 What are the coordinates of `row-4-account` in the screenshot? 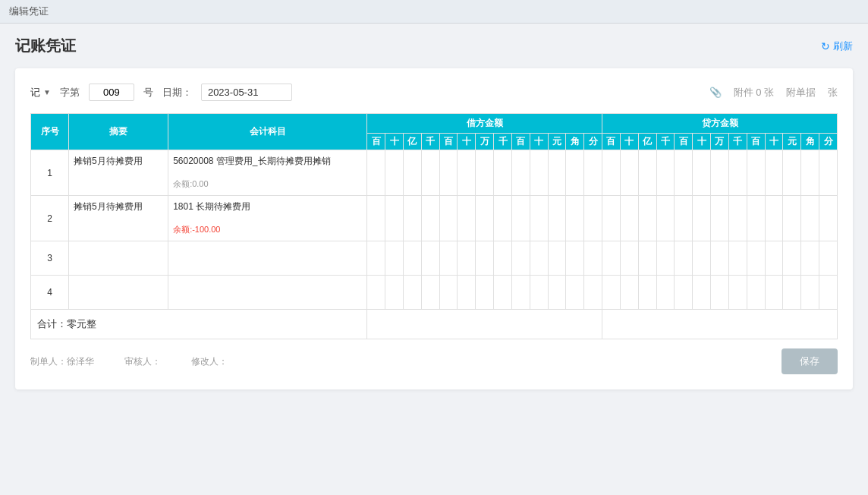 It's located at (268, 293).